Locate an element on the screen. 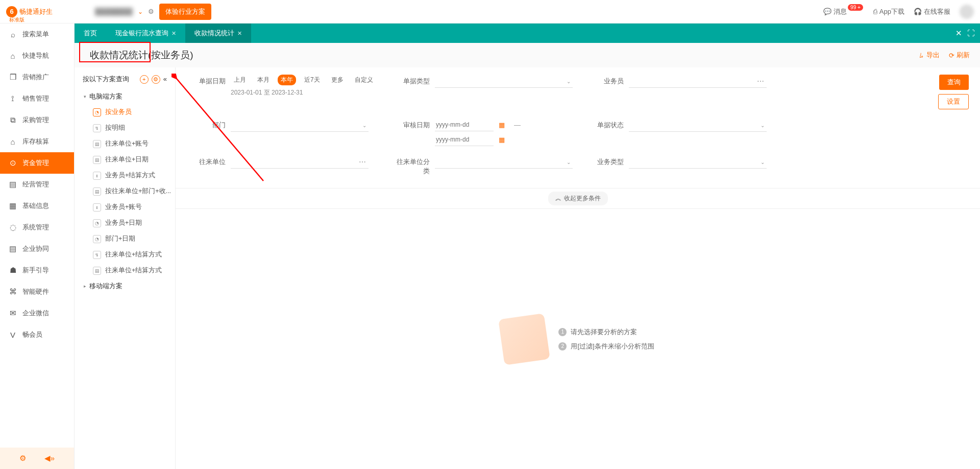 The width and height of the screenshot is (980, 469). system-icon: ◌ is located at coordinates (13, 227).